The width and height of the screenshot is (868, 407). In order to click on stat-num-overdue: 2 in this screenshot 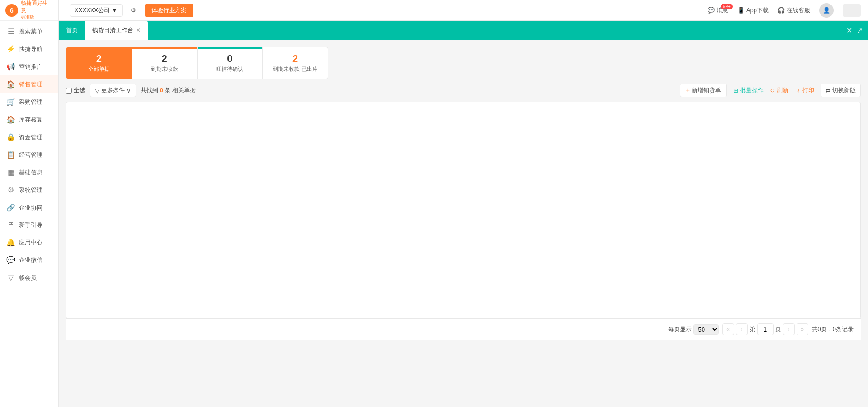, I will do `click(165, 59)`.